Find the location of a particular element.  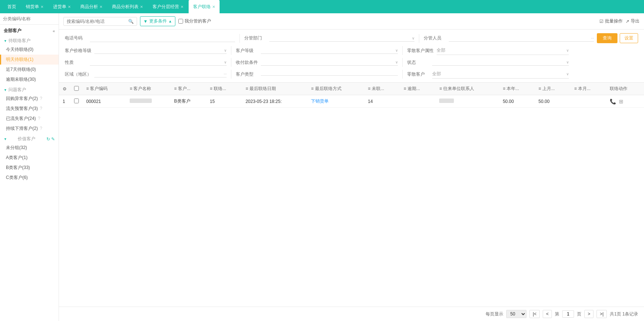

th-this-month: ≡ 本月... is located at coordinates (589, 89).